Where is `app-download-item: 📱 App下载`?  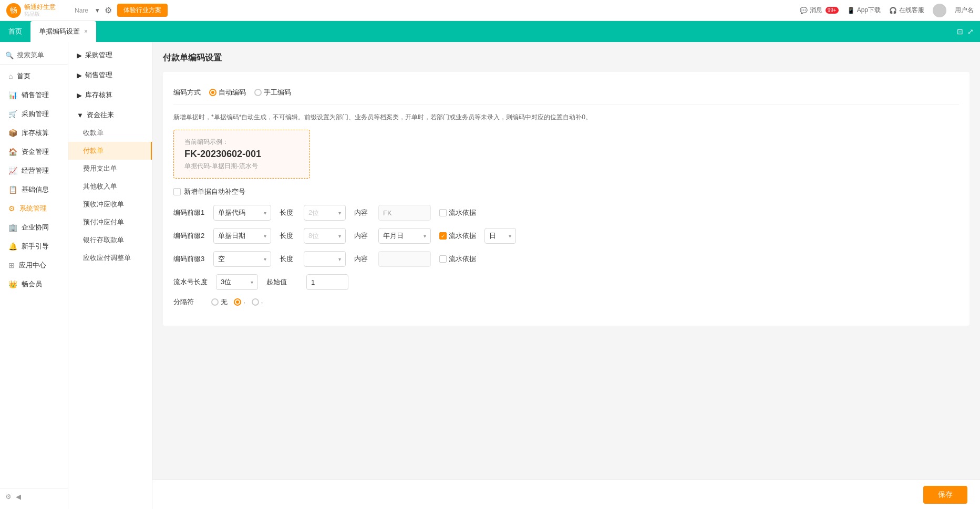 app-download-item: 📱 App下载 is located at coordinates (864, 11).